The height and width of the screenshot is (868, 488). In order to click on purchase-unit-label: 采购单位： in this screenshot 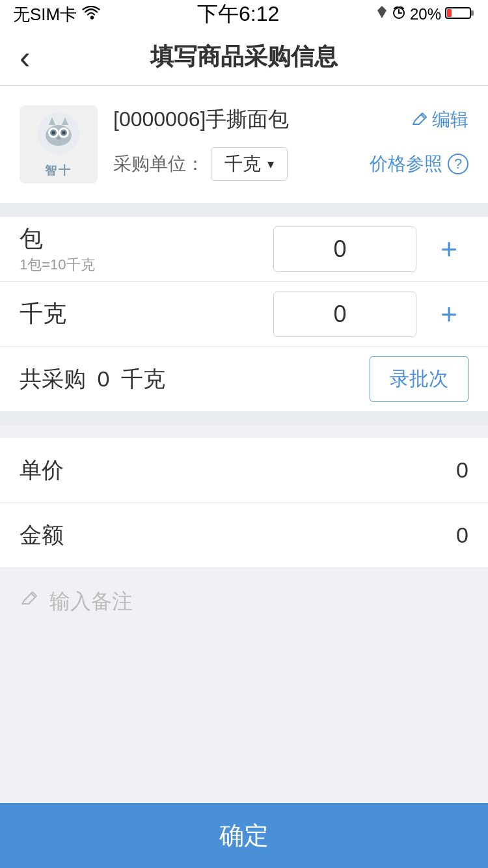, I will do `click(159, 164)`.